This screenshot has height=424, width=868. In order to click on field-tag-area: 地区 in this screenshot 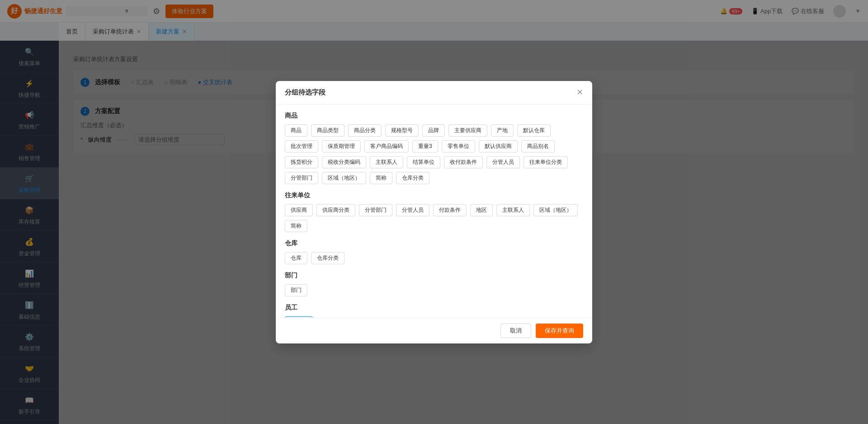, I will do `click(481, 210)`.